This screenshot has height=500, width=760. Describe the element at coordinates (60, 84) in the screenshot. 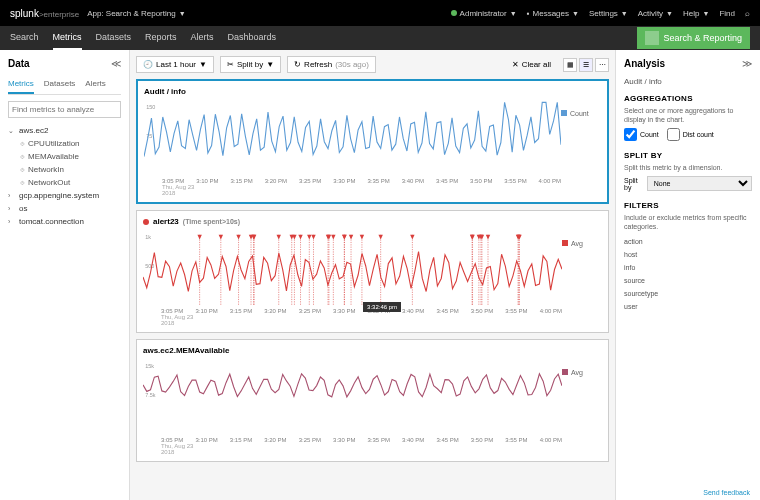

I see `sidebar-tab-datasets: Datasets` at that location.